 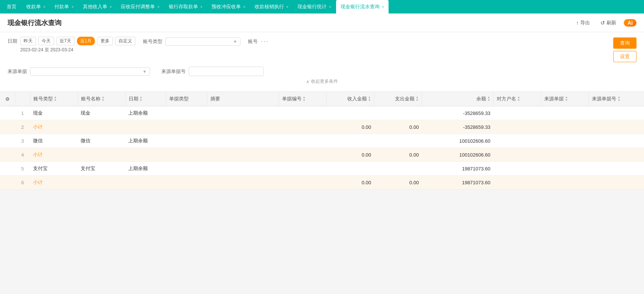 I want to click on th-expense: 支出金额 ▲▼, so click(x=398, y=99).